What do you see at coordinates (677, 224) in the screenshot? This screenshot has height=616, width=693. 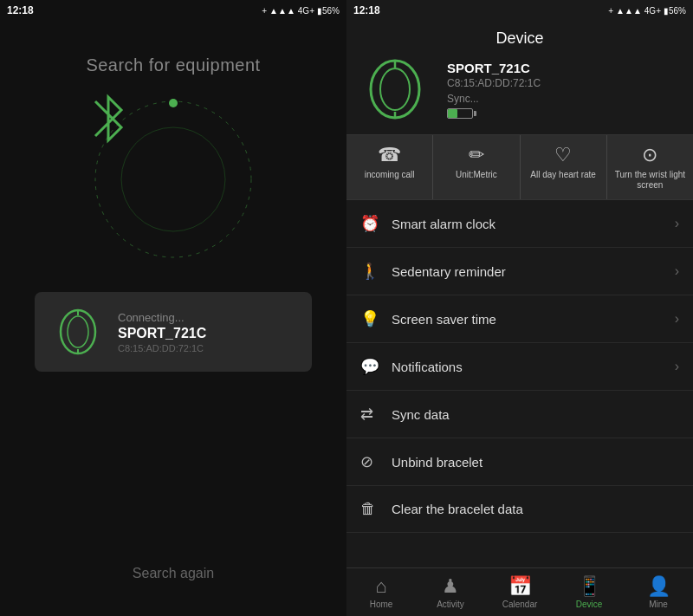 I see `alarm-chevron: ›` at bounding box center [677, 224].